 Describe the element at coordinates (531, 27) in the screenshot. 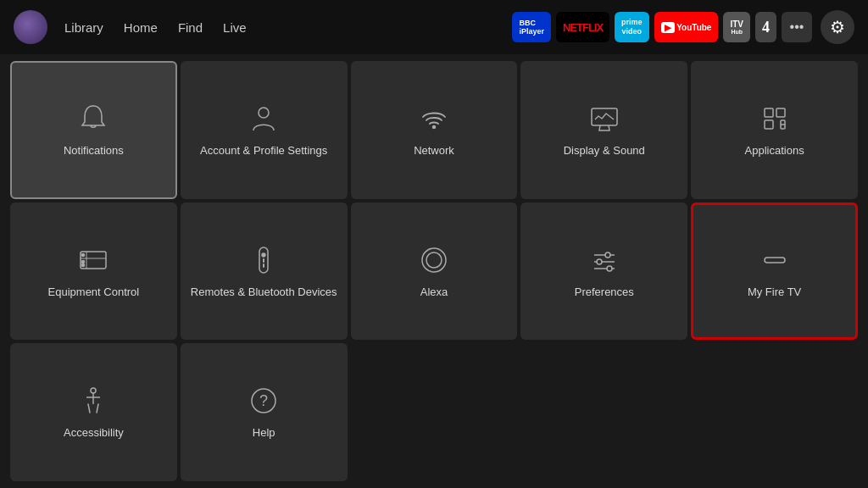

I see `bbc-iplayer-app: BBCiPlayer` at that location.